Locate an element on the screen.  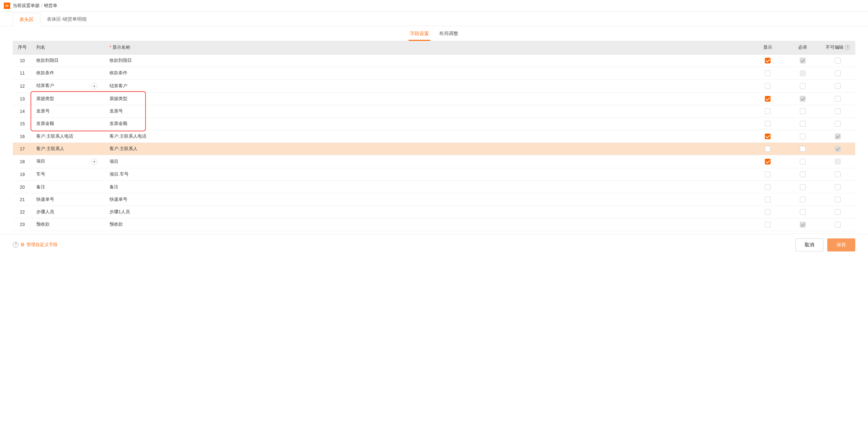
table-row: 12 结算客户+ 结算客户 is located at coordinates (434, 86).